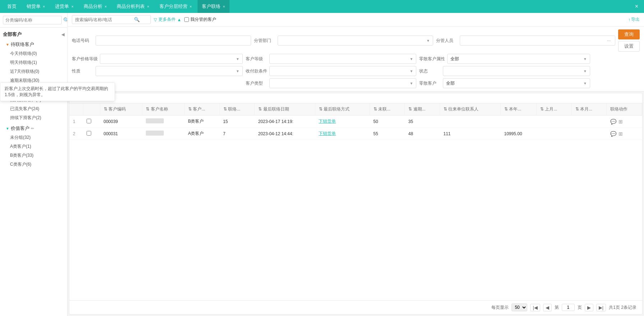  Describe the element at coordinates (169, 71) in the screenshot. I see `gender-select: ▼` at that location.